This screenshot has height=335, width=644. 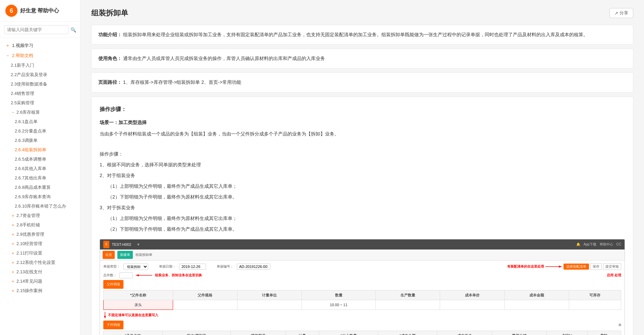 What do you see at coordinates (40, 234) in the screenshot?
I see `sidebar-item-coupon: ＋ 2.9优惠券管理` at bounding box center [40, 234].